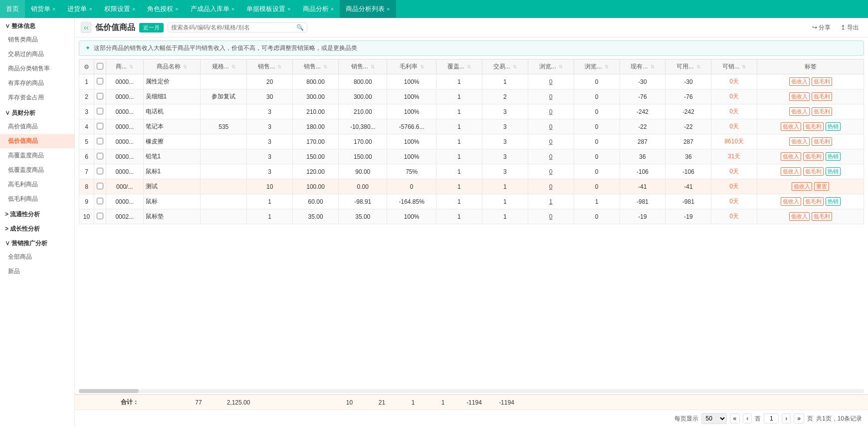 This screenshot has width=868, height=427. I want to click on search-icon: 🔍, so click(300, 27).